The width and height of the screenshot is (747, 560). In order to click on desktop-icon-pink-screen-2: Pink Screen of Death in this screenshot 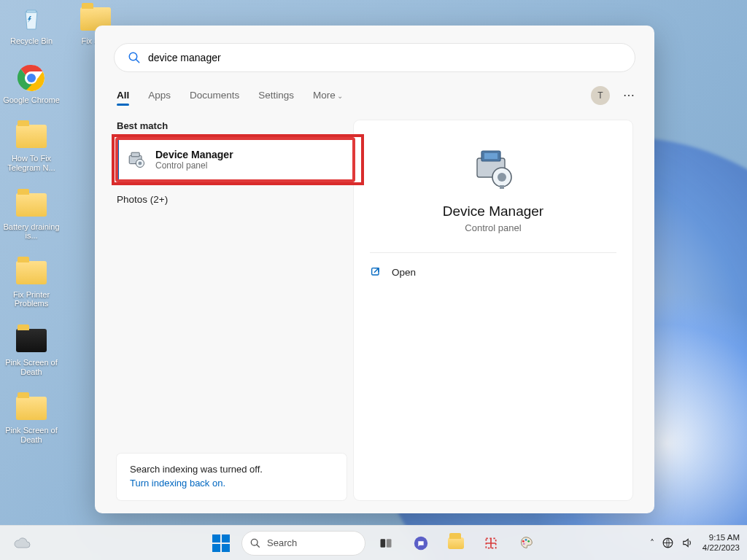, I will do `click(31, 419)`.